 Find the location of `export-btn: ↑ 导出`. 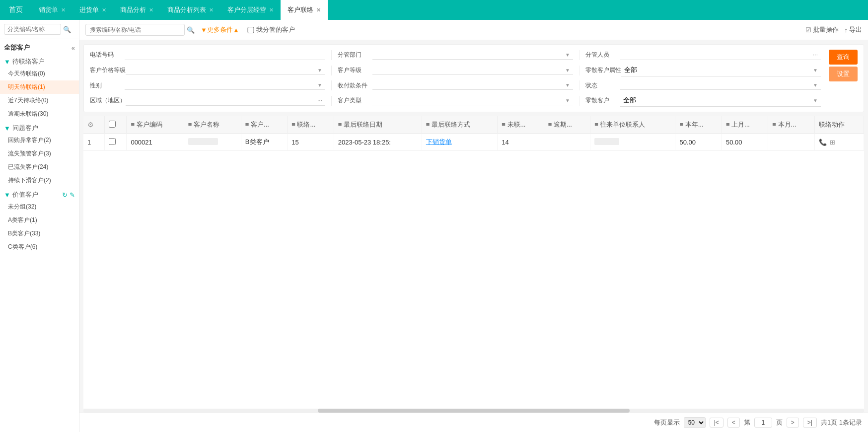

export-btn: ↑ 导出 is located at coordinates (854, 30).